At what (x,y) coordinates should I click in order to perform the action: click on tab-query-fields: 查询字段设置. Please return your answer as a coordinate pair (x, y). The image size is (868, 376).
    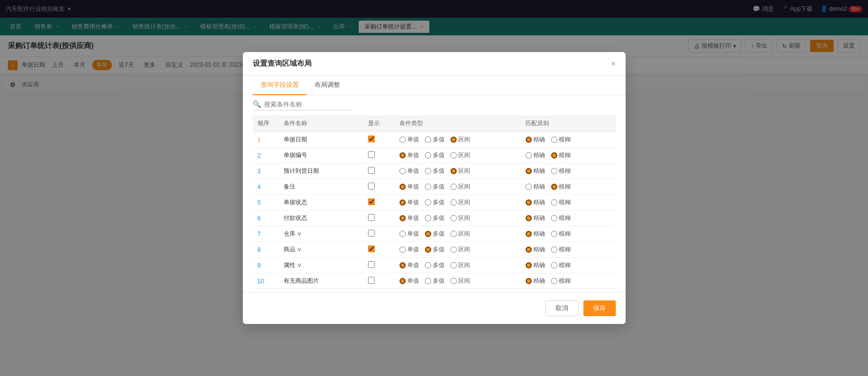
    Looking at the image, I should click on (280, 85).